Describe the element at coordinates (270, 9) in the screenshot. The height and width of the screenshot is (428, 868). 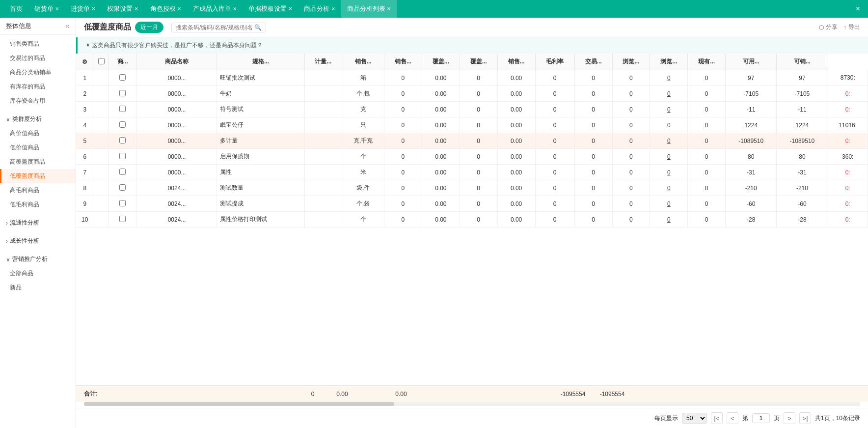
I see `nav-template: 单据模板设置 ×` at that location.